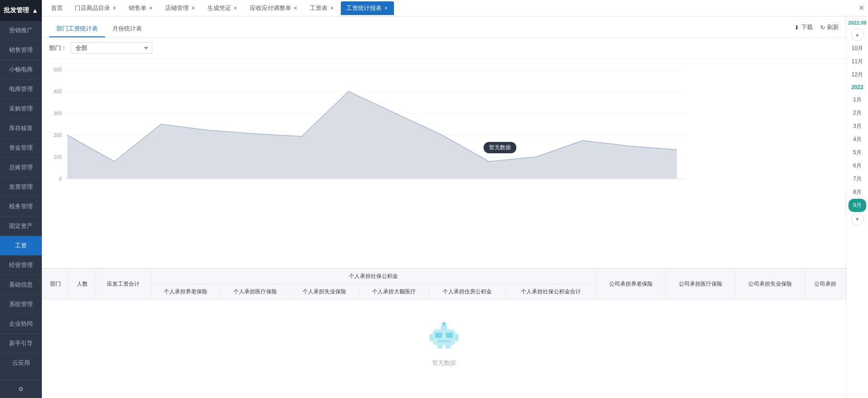  What do you see at coordinates (186, 292) in the screenshot?
I see `th-personal-old: 个人承担养老保险` at bounding box center [186, 292].